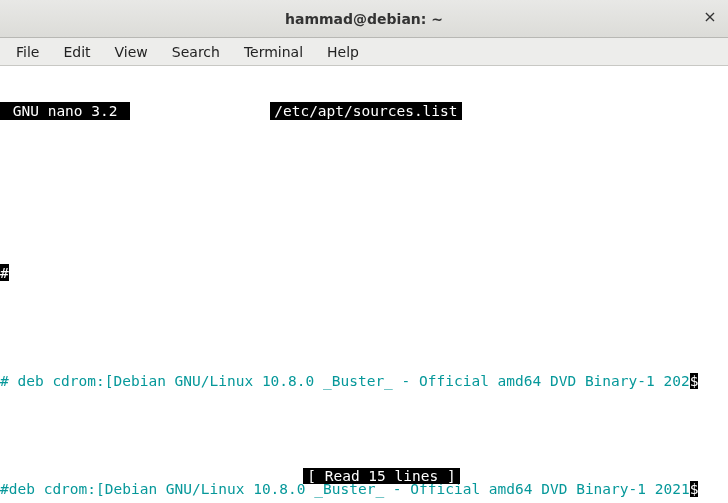  What do you see at coordinates (364, 485) in the screenshot?
I see `nano-shortcut-bar: ^GGet Help ^OWrite Out ^WWhere Is ^KCut …` at bounding box center [364, 485].